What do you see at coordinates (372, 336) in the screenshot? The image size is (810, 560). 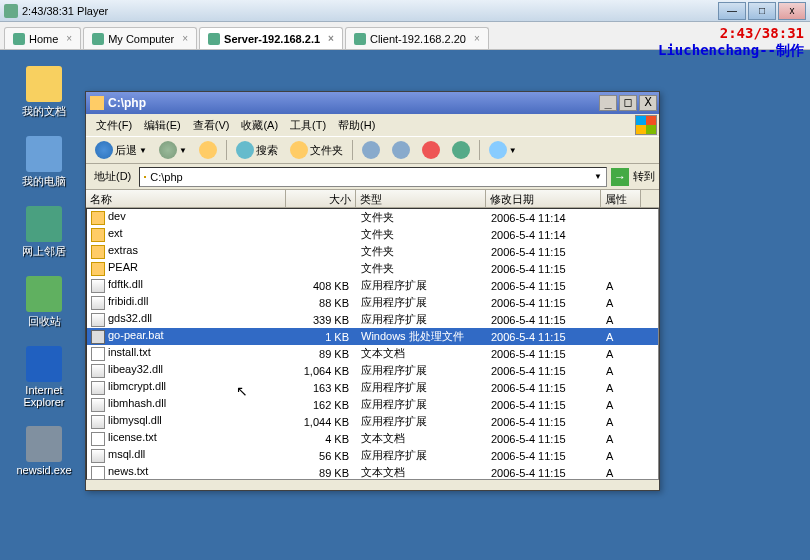 I see `file-row: go-pear.bat1 KBWindows 批处理文件2006-5-4 11:…` at bounding box center [372, 336].